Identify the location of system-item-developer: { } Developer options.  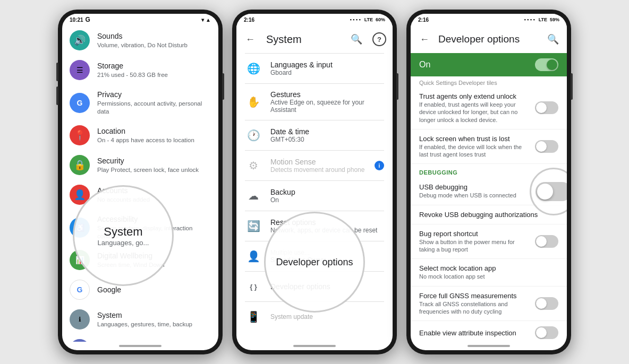
(314, 287).